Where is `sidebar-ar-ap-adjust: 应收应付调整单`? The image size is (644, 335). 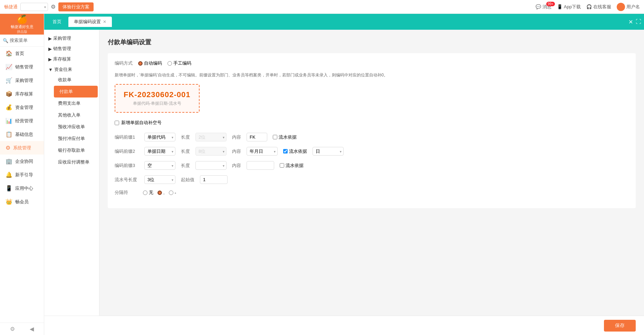
sidebar-ar-ap-adjust: 应收应付调整单 is located at coordinates (76, 162).